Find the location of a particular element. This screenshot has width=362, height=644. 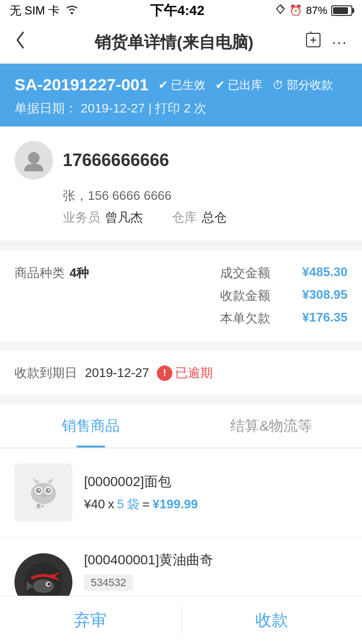

check-icon-1: ✔ is located at coordinates (163, 85).